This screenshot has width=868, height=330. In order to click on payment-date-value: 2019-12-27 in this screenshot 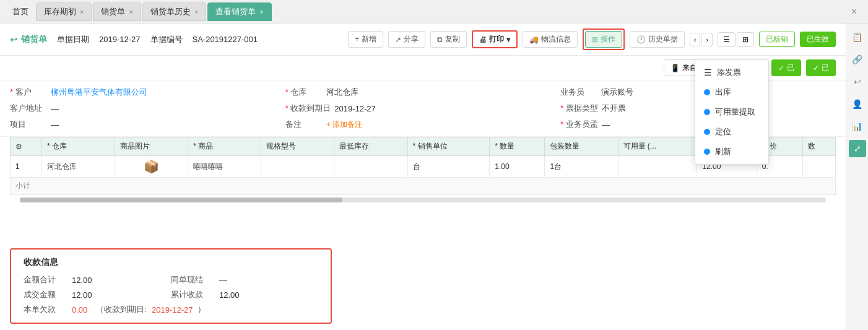, I will do `click(355, 109)`.